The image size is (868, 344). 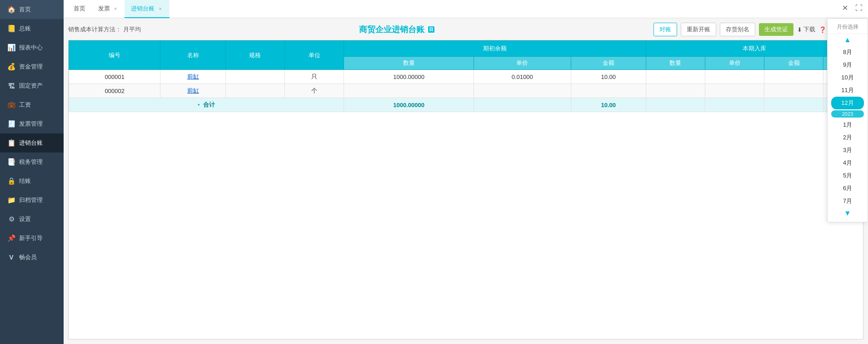 I want to click on settings-icon: ⚙, so click(x=11, y=219).